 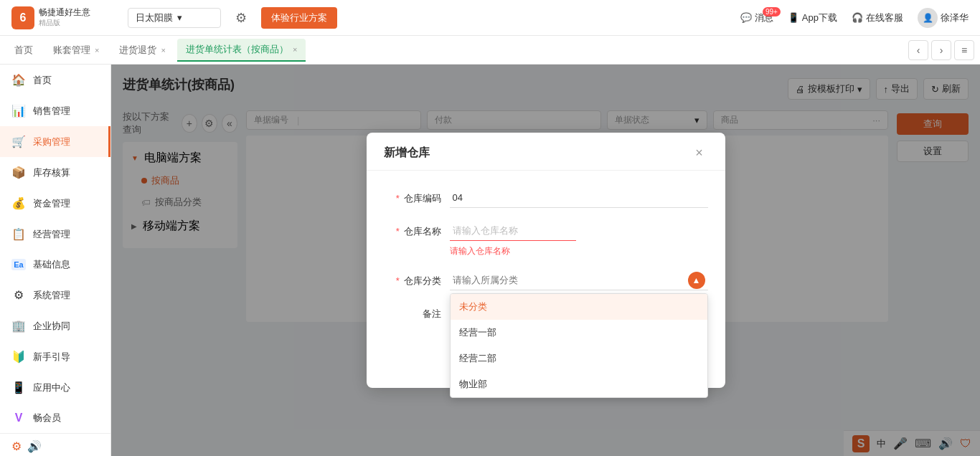 I want to click on form-row-category: * 仓库分类 ▲ 未分类 经营一部 经营二部 物业部, so click(x=546, y=280).